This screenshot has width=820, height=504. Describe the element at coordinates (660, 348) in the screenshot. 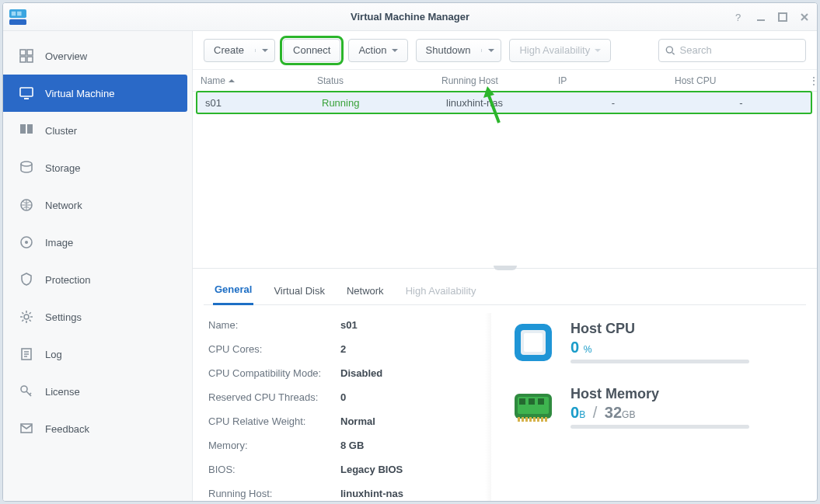

I see `host-cpu-value: 0 %` at that location.